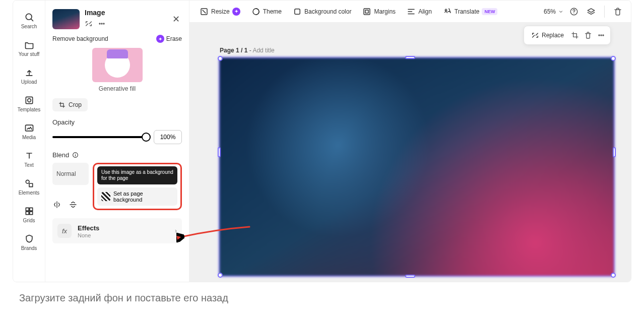 The image size is (644, 316). I want to click on chevron-right-icon: ›, so click(176, 231).